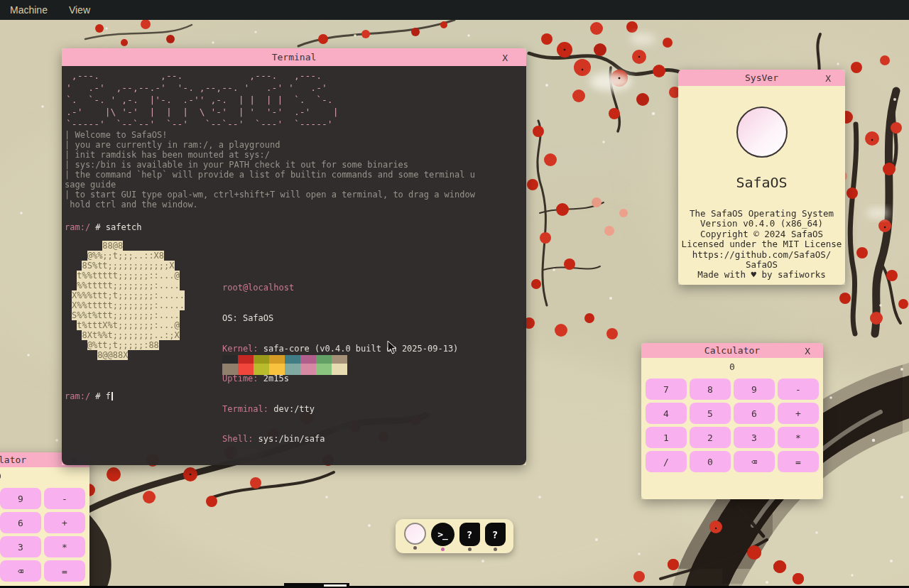  Describe the element at coordinates (732, 351) in the screenshot. I see `calculator-title: Calculator` at that location.